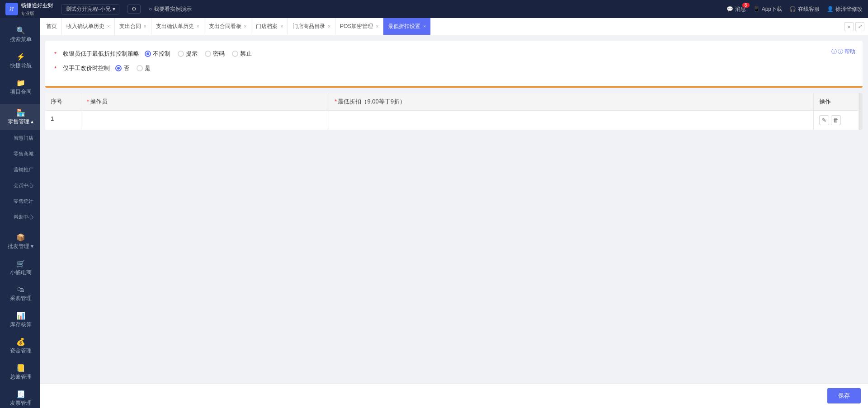 Image resolution: width=868 pixels, height=408 pixels. Describe the element at coordinates (844, 9) in the screenshot. I see `user-menu-button: 👤 徐泽华修改` at that location.